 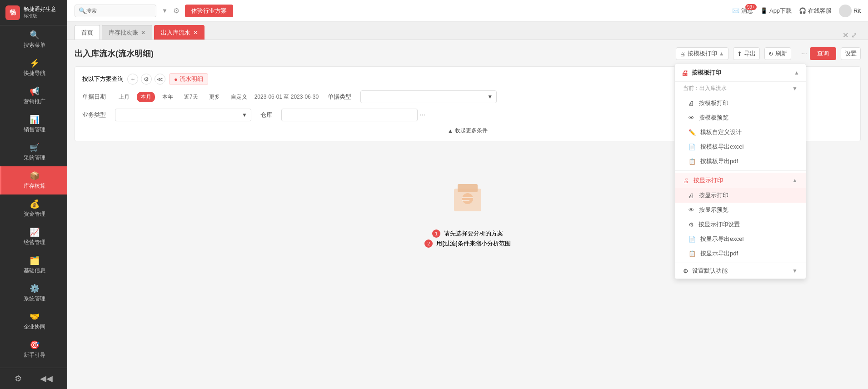 I want to click on query-btn: 查询, so click(x=823, y=54).